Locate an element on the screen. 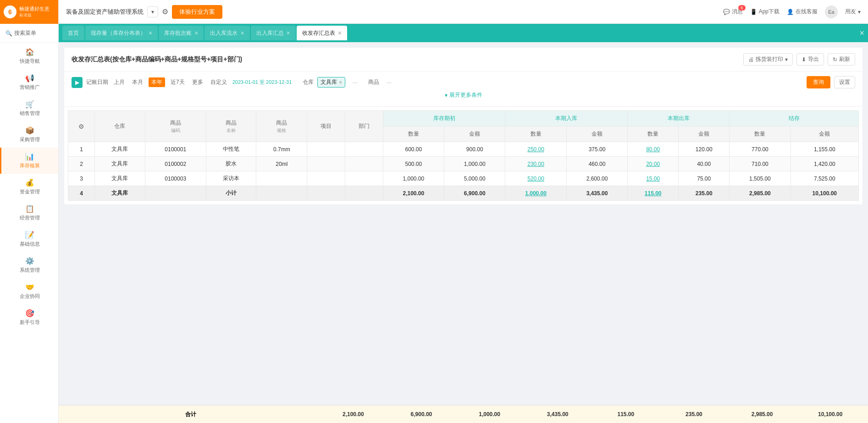  message-button: 💬 消息 6 is located at coordinates (733, 12).